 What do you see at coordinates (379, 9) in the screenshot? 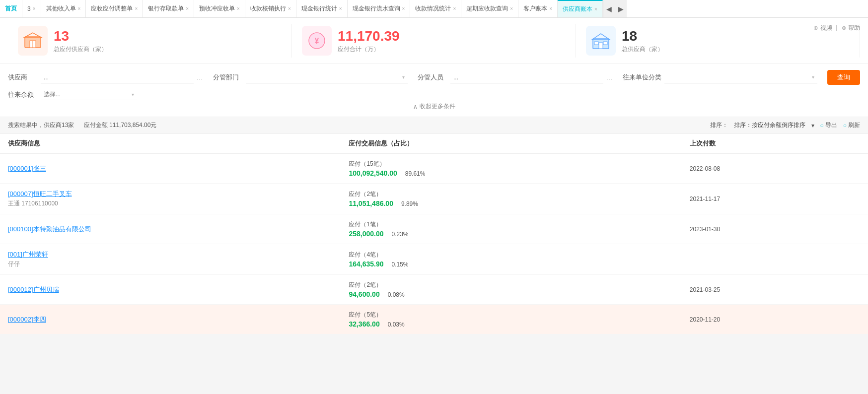
I see `nav-cash-flow: 现金银行流水查询 ×` at bounding box center [379, 9].